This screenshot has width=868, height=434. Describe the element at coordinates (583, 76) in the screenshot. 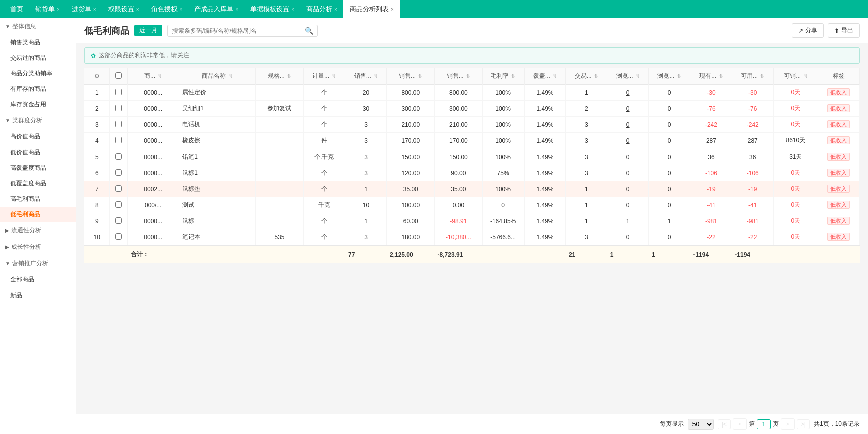

I see `th-txn-label: 交易...` at that location.